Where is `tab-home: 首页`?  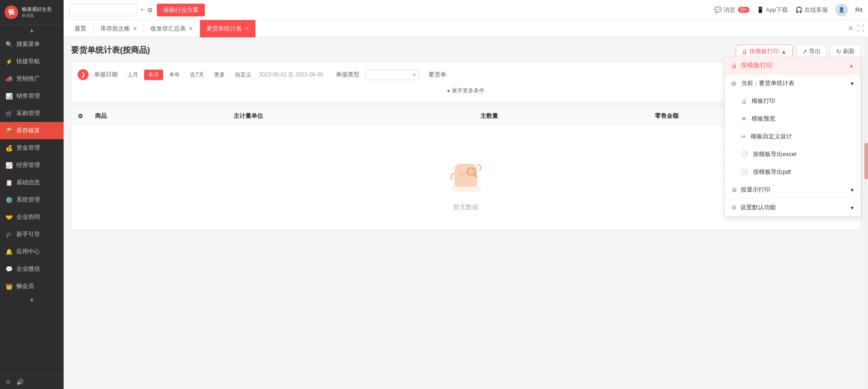 tab-home: 首页 is located at coordinates (81, 29).